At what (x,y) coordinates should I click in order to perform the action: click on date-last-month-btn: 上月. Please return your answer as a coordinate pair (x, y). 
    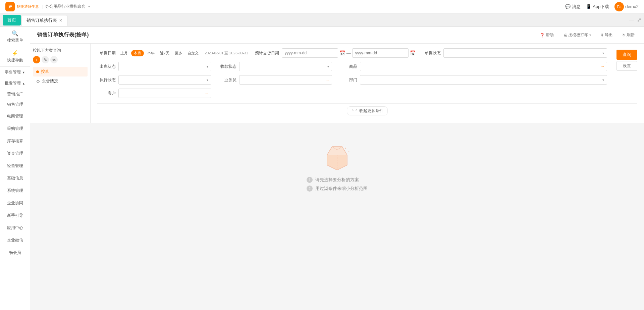
    Looking at the image, I should click on (124, 53).